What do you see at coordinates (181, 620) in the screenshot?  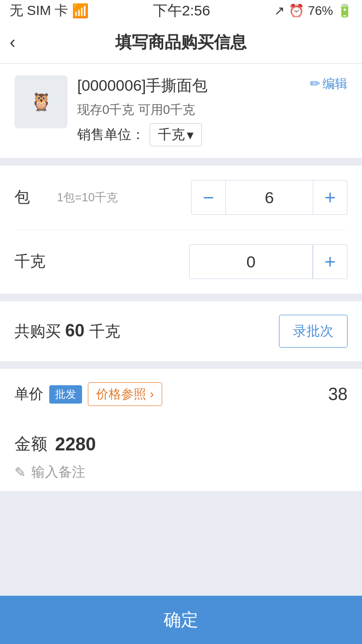 I see `confirm-button-label: 确定` at bounding box center [181, 620].